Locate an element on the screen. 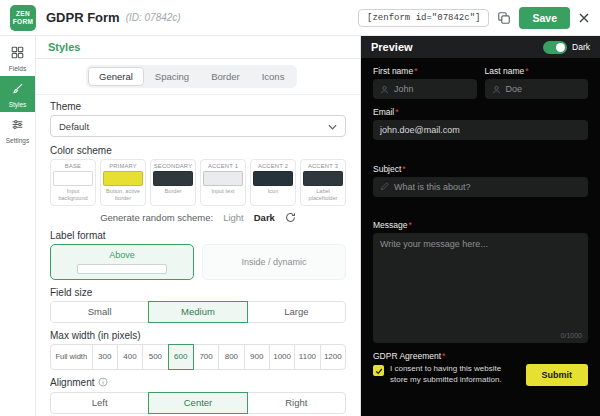 The width and height of the screenshot is (600, 416). label-format-above: Above is located at coordinates (122, 262).